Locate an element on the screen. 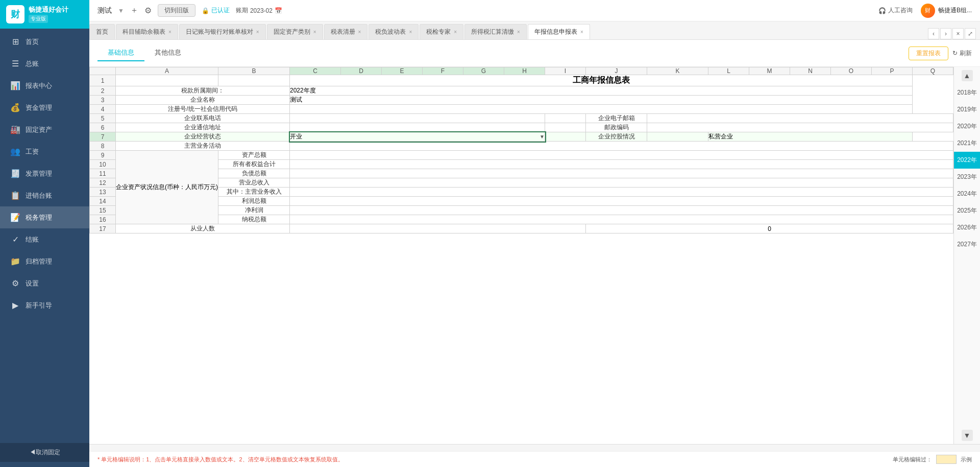  tab-prev-button: ‹ is located at coordinates (934, 34).